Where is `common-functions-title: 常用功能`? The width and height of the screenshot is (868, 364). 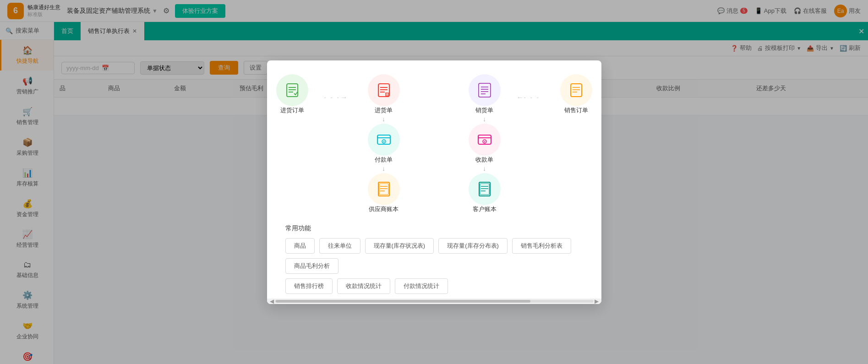 common-functions-title: 常用功能 is located at coordinates (434, 228).